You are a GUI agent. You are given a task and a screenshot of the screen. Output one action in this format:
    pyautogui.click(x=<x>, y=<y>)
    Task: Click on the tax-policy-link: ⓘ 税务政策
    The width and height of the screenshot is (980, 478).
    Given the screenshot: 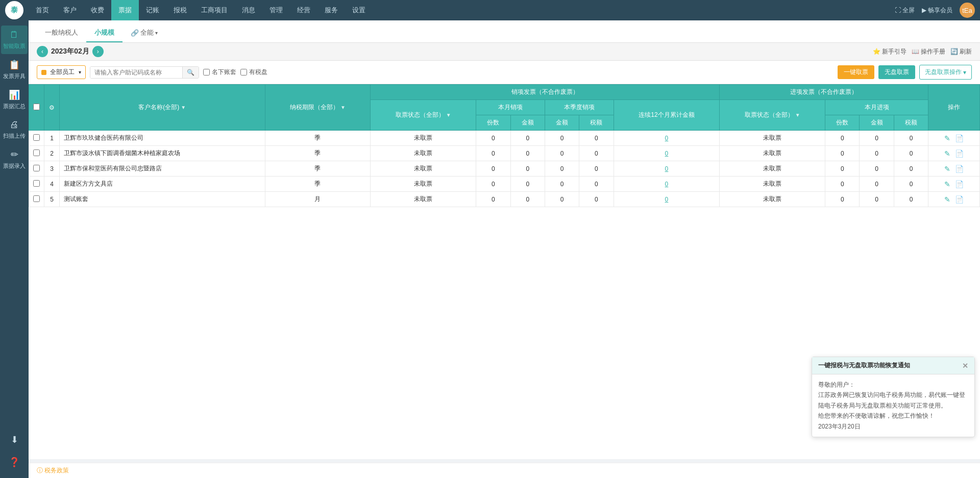 What is the action you would take?
    pyautogui.click(x=53, y=470)
    